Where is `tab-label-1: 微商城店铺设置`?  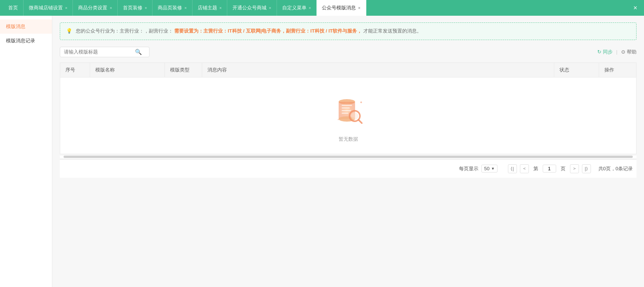
tab-label-1: 微商城店铺设置 is located at coordinates (46, 8).